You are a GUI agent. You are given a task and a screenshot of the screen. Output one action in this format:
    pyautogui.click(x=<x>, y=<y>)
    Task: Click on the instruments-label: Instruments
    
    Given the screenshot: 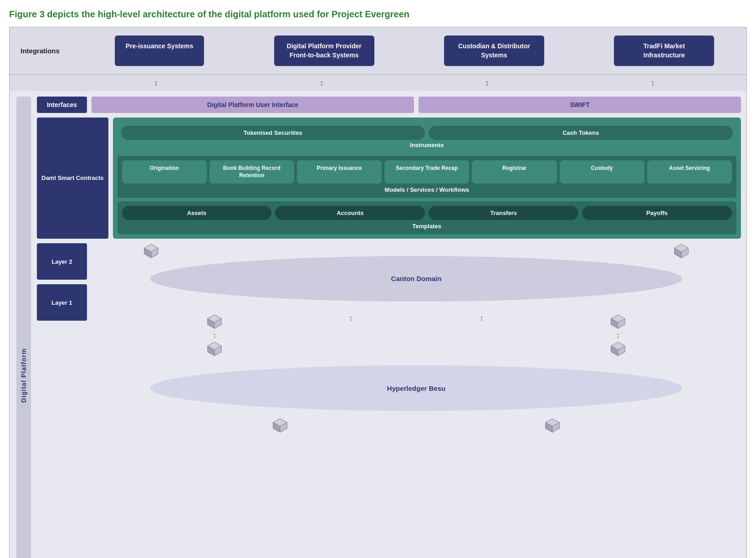 What is the action you would take?
    pyautogui.click(x=427, y=145)
    